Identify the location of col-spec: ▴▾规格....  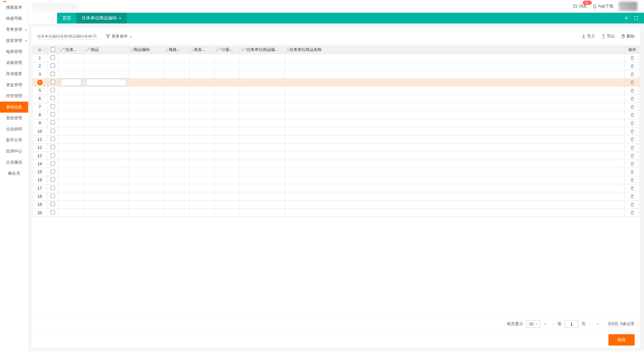
(177, 50).